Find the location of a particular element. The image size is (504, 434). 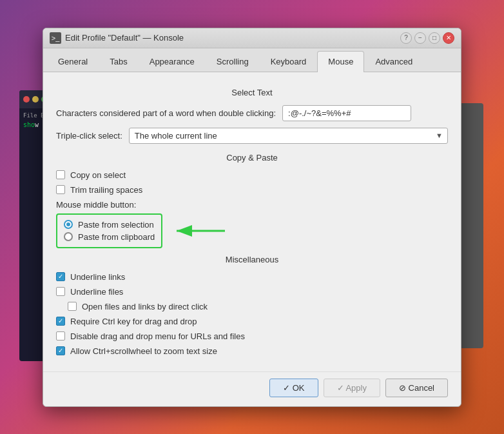

underline-files-label: Underline files is located at coordinates (97, 291).